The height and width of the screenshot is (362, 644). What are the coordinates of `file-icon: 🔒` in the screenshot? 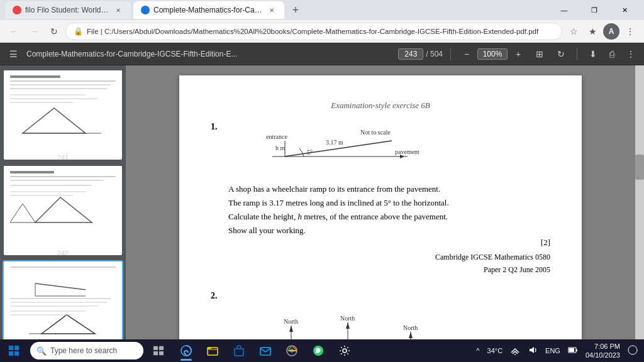 It's located at (78, 31).